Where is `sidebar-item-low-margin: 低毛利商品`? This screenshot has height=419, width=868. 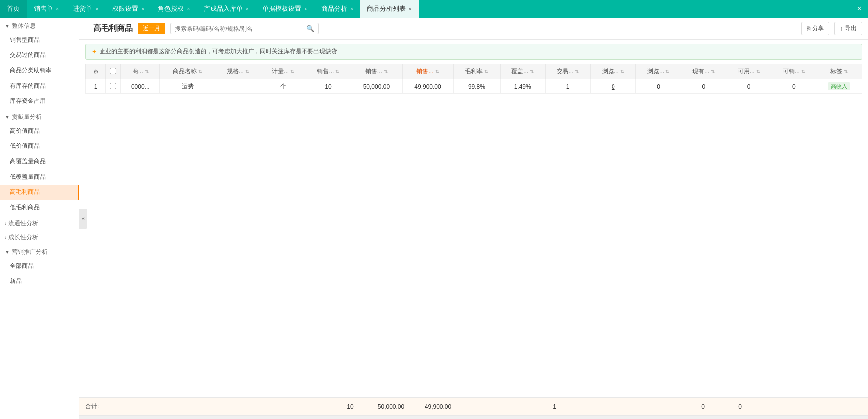
sidebar-item-low-margin: 低毛利商品 is located at coordinates (40, 208).